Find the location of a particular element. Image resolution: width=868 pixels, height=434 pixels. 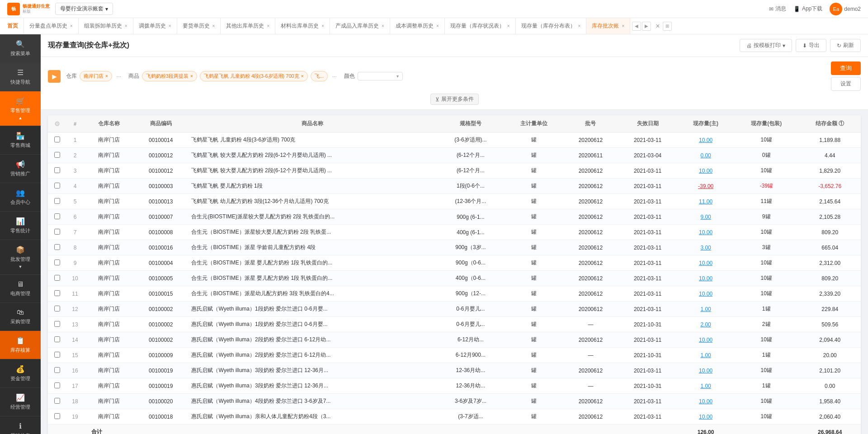

settings-icon: ⚙ is located at coordinates (57, 124).